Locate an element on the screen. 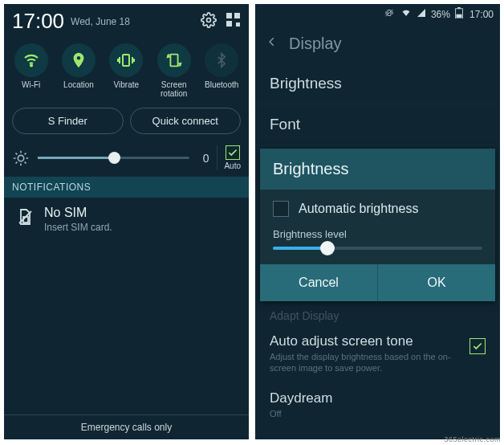 The width and height of the screenshot is (504, 445). status-bar-right: 36% 17:00 is located at coordinates (377, 14).